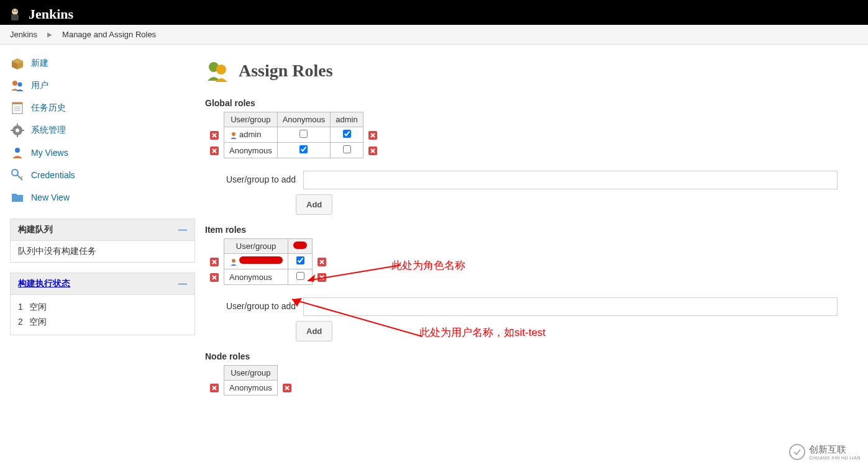 The width and height of the screenshot is (868, 465). What do you see at coordinates (17, 130) in the screenshot?
I see `gear-icon` at bounding box center [17, 130].